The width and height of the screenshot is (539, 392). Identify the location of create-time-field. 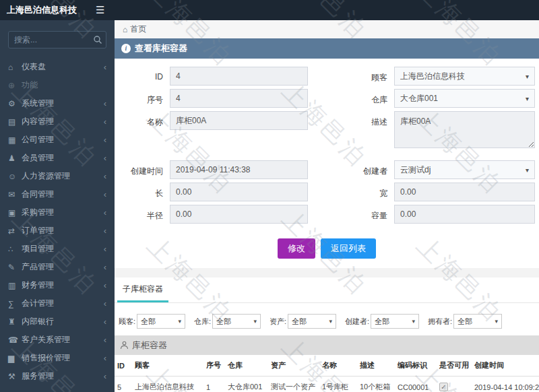
(239, 170).